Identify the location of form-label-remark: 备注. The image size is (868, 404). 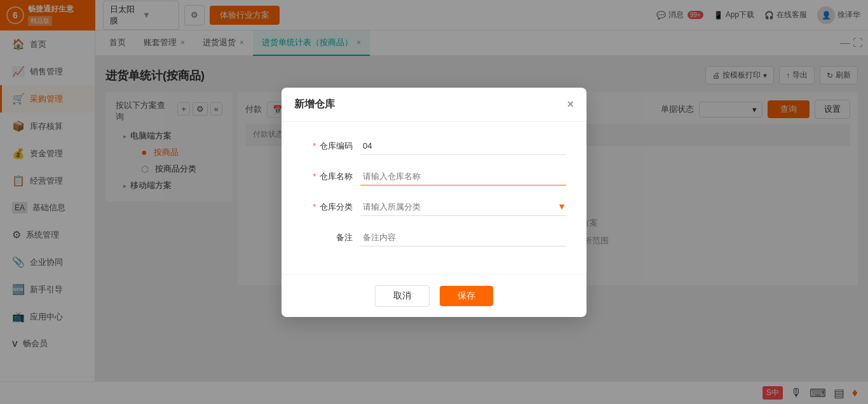
(327, 238).